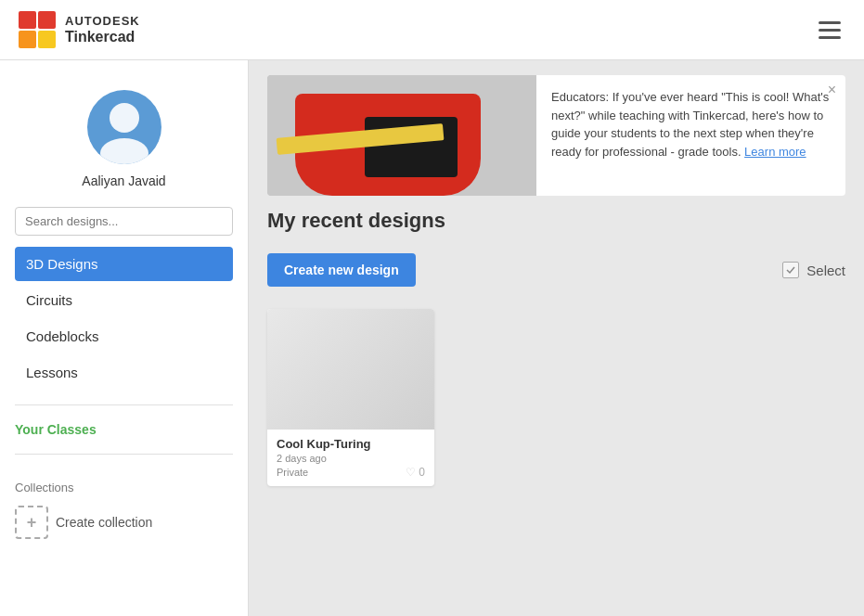  What do you see at coordinates (402, 135) in the screenshot?
I see `banner-image` at bounding box center [402, 135].